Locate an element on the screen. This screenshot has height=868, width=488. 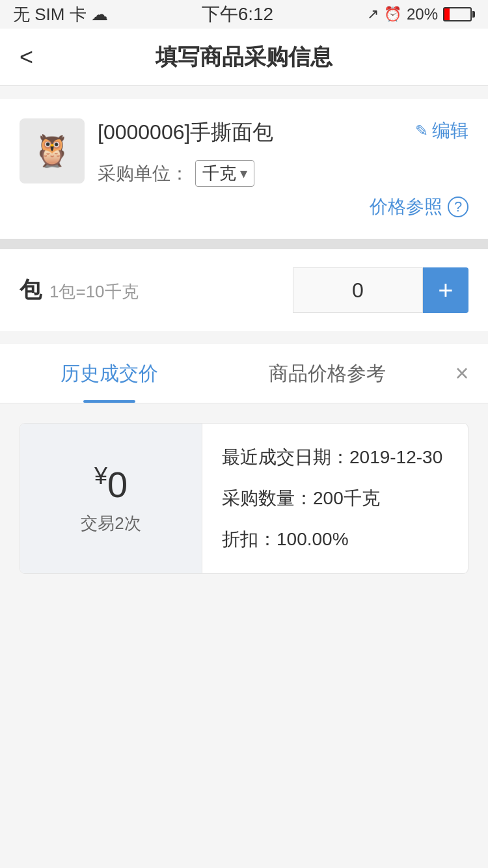
currency-symbol: ¥ is located at coordinates (101, 476).